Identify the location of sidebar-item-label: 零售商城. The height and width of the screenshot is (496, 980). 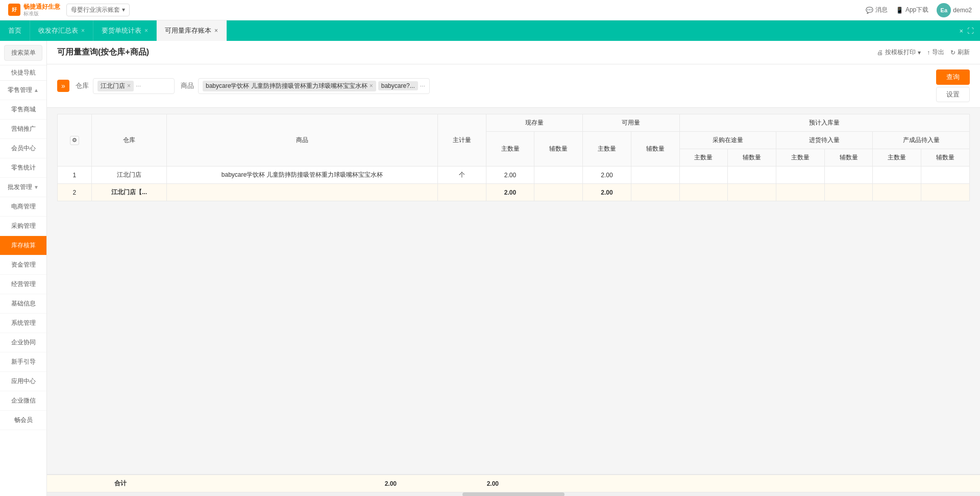
(23, 109).